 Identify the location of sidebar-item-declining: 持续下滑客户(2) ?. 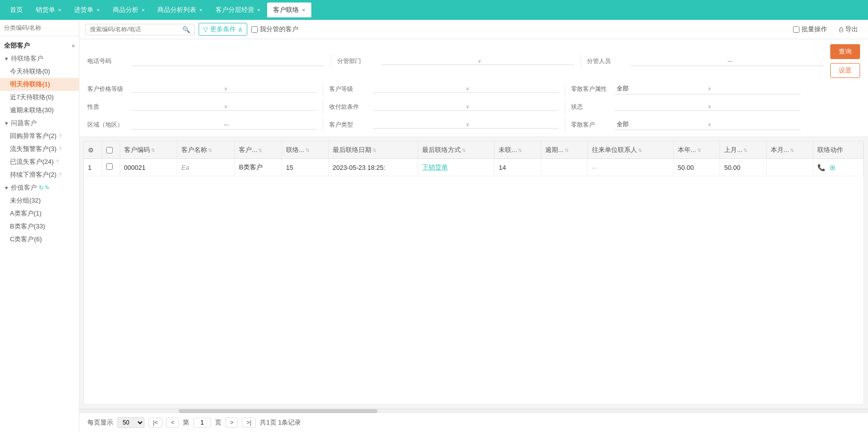
(40, 175).